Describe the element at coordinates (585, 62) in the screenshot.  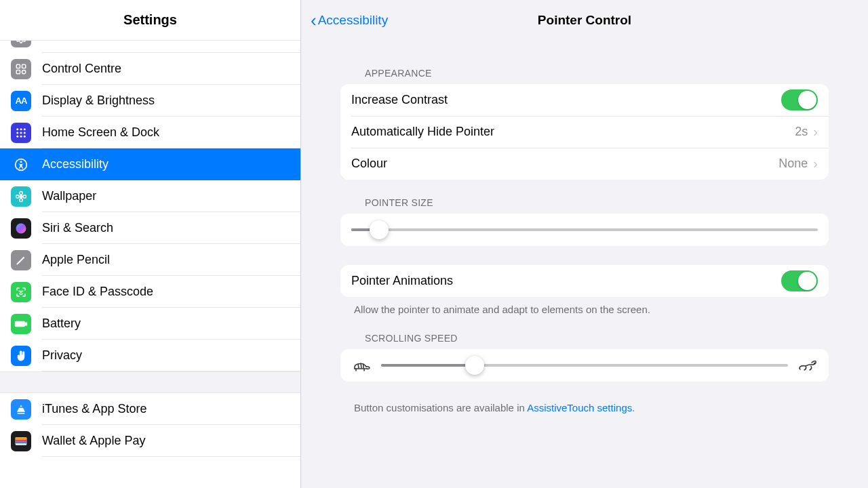
I see `section-header-appearance: APPEARANCE` at that location.